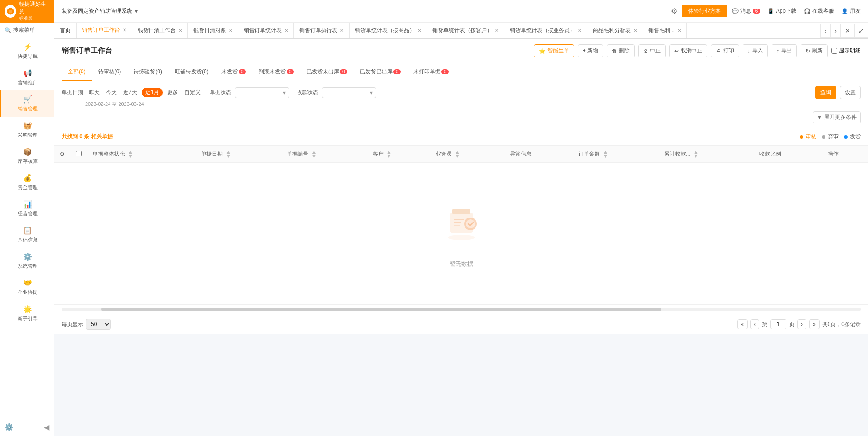 The image size is (868, 436). Describe the element at coordinates (380, 72) in the screenshot. I see `sub-tab-shipped-out: 已发货已出库0` at that location.